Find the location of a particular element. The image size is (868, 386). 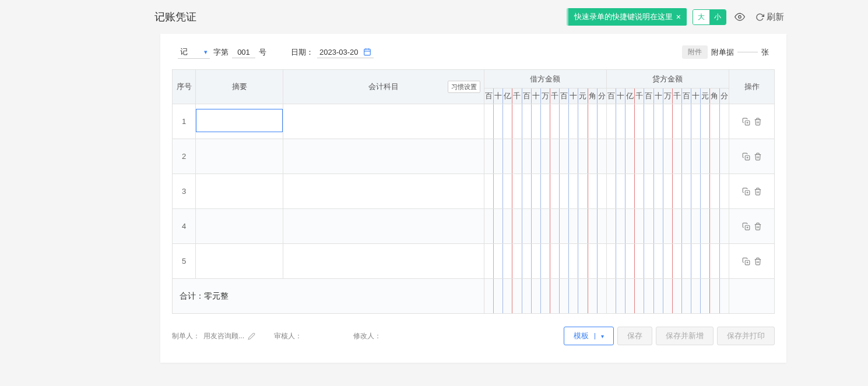

save-and-print-button: 保存并打印 is located at coordinates (746, 336).